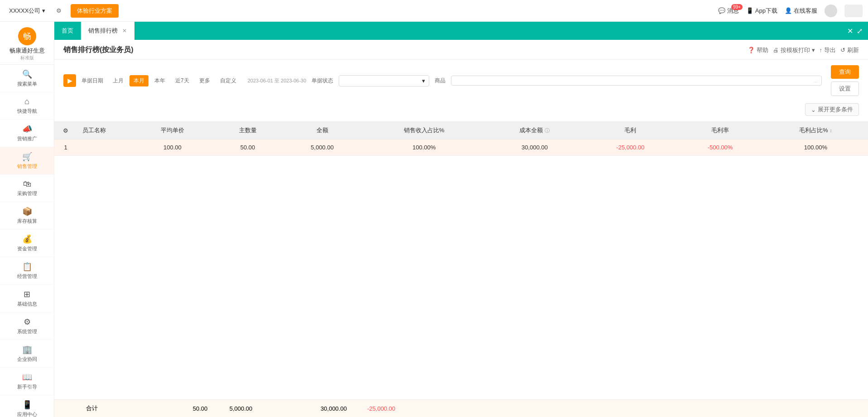 The height and width of the screenshot is (417, 868). I want to click on cell-sales-pct: 100.00%, so click(424, 148).